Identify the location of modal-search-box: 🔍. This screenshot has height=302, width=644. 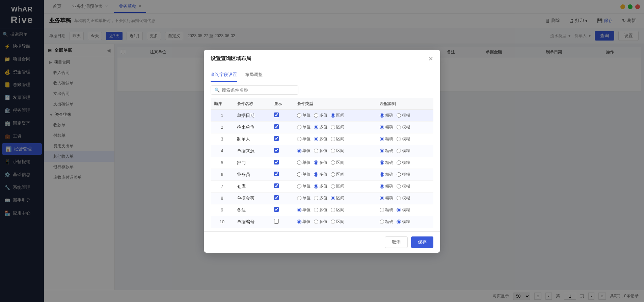
(254, 90).